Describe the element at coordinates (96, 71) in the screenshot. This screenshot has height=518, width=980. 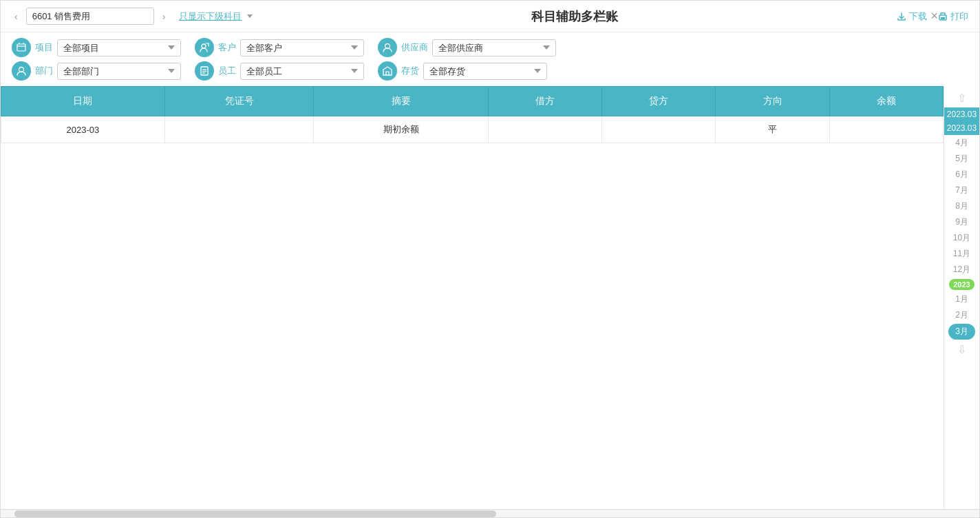
I see `filter-department: 部门 全部部门` at that location.